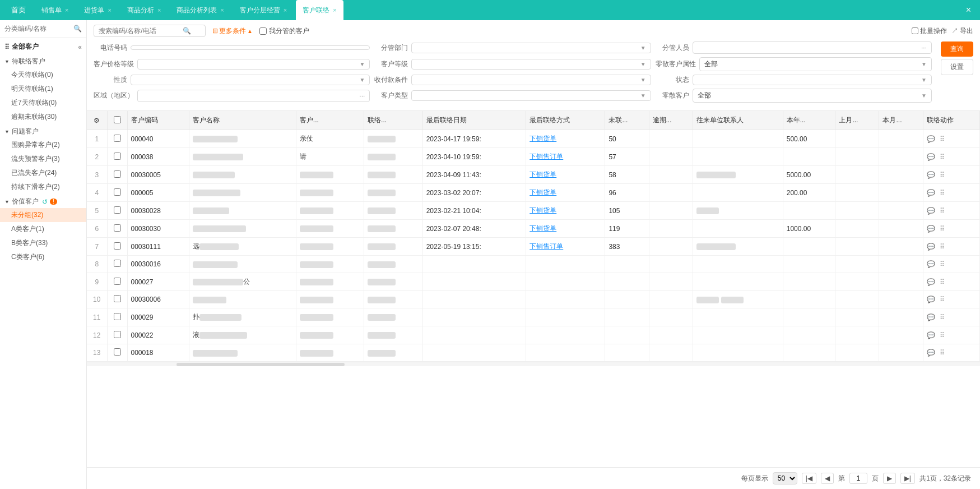  I want to click on nav-tab-product-analysis: 商品分析 ×, so click(144, 10).